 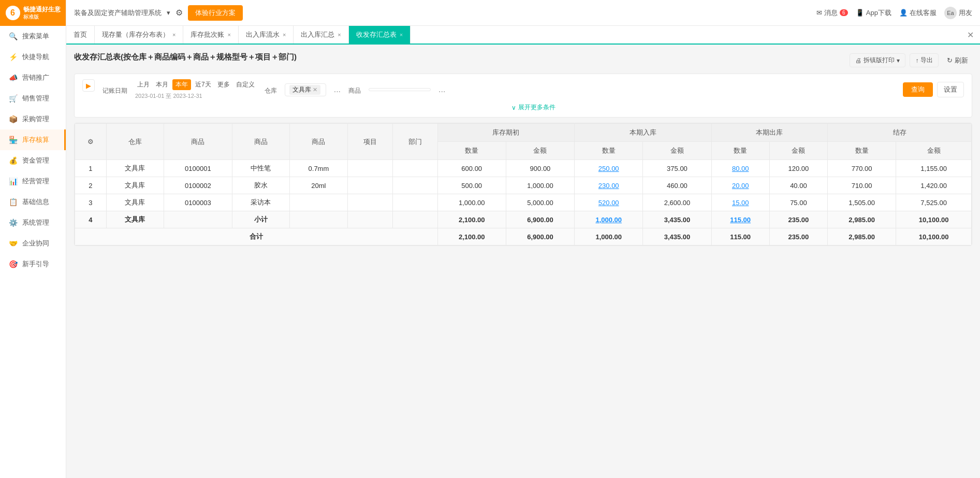 I want to click on warehouse-label: 仓库, so click(x=271, y=90).